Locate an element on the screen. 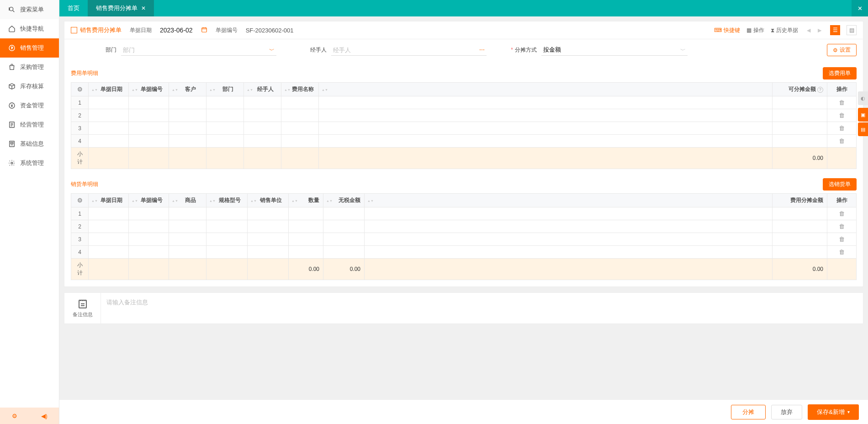 This screenshot has width=868, height=424. col-feename: ▲▼费用名称 is located at coordinates (300, 90).